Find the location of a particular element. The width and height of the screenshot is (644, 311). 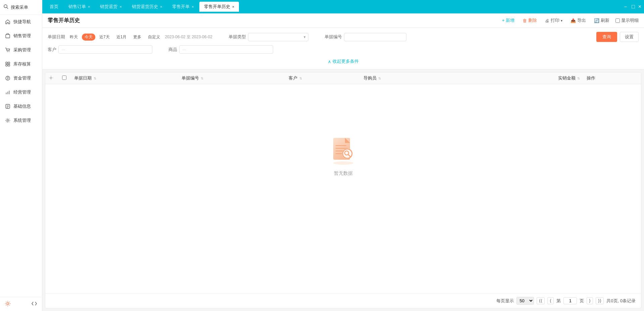

date-buttons: 昨天 今天 近7天 近1月 更多 自定义 is located at coordinates (115, 37).